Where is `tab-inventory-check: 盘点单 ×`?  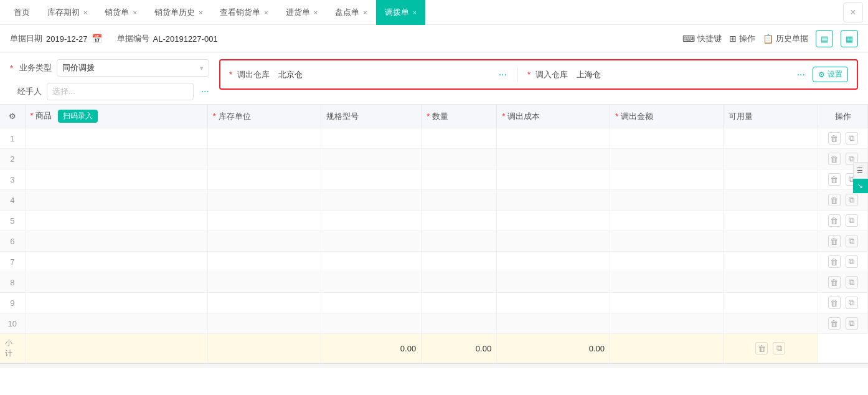 tab-inventory-check: 盘点单 × is located at coordinates (351, 12).